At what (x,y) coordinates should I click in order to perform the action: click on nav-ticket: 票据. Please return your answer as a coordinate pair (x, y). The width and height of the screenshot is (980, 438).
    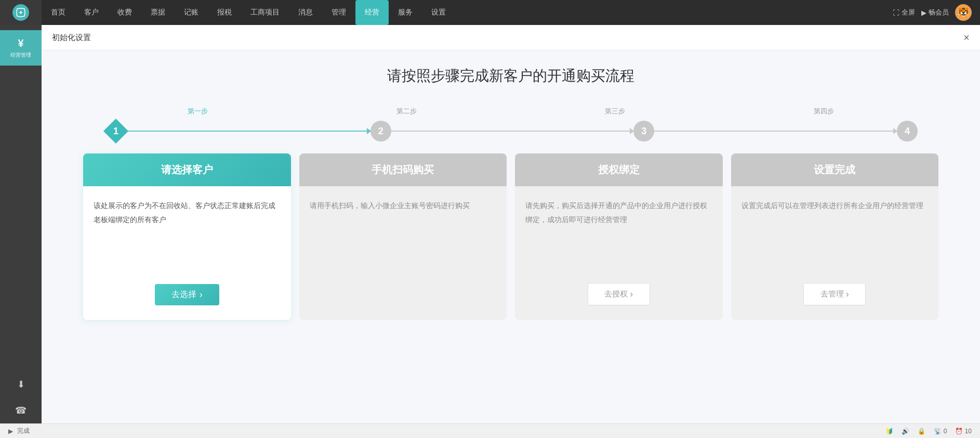
    Looking at the image, I should click on (158, 12).